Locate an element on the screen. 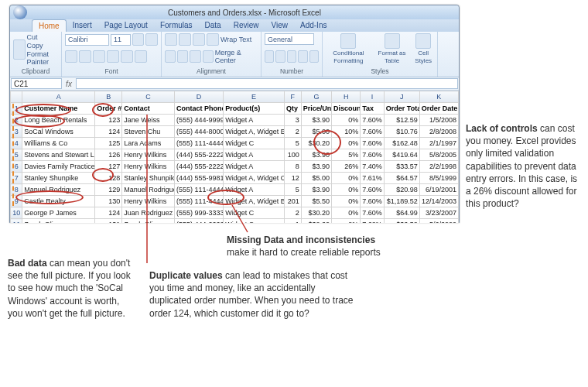  cell: Sarah Oliver is located at coordinates (59, 221).